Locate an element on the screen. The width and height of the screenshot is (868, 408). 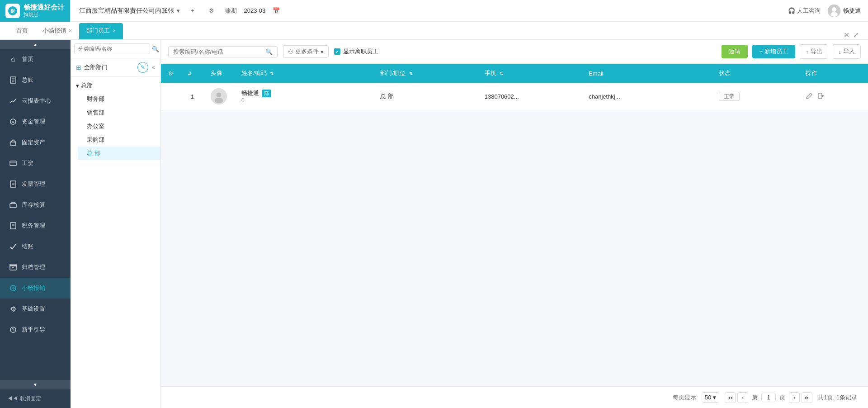
page-size-select: 50 ▾ is located at coordinates (711, 397).